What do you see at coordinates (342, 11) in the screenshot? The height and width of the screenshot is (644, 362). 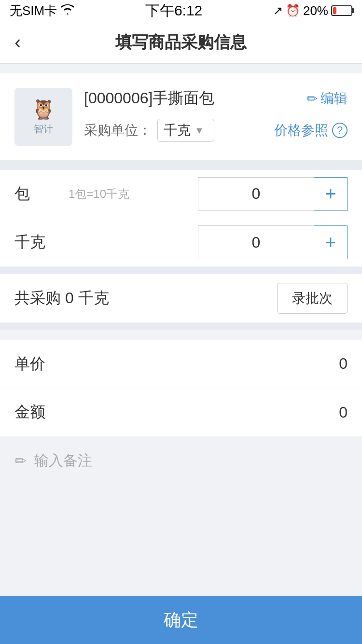 I see `battery-icon` at bounding box center [342, 11].